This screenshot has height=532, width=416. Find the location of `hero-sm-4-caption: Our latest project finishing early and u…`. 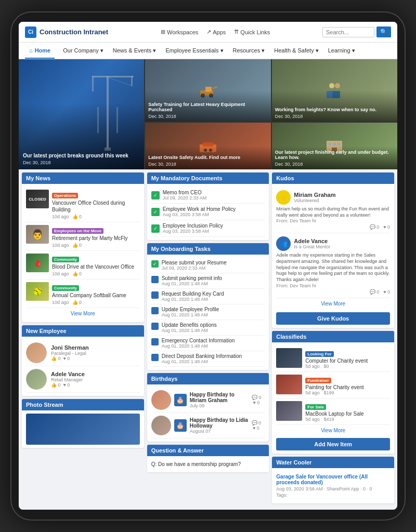

hero-sm-4-caption: Our latest project finishing early and u… is located at coordinates (335, 158).